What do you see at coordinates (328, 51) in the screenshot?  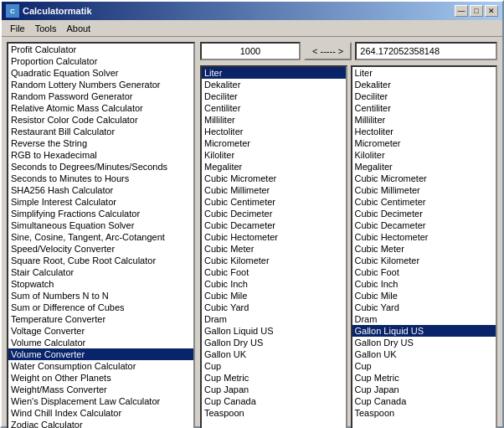 I see `convert-button: < ----- >` at bounding box center [328, 51].